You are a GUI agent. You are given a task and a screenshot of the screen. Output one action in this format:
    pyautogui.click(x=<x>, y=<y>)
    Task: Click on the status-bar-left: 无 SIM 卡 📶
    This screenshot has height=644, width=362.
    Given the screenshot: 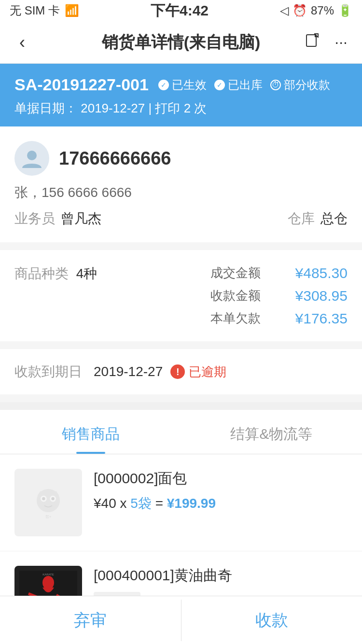 What is the action you would take?
    pyautogui.click(x=44, y=11)
    